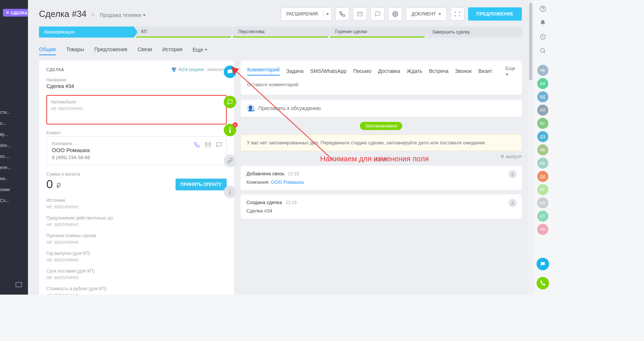 Image resolution: width=644 pixels, height=341 pixels. What do you see at coordinates (188, 70) in the screenshot?
I see `ai-scoring-link: AI24-скоринг` at bounding box center [188, 70].